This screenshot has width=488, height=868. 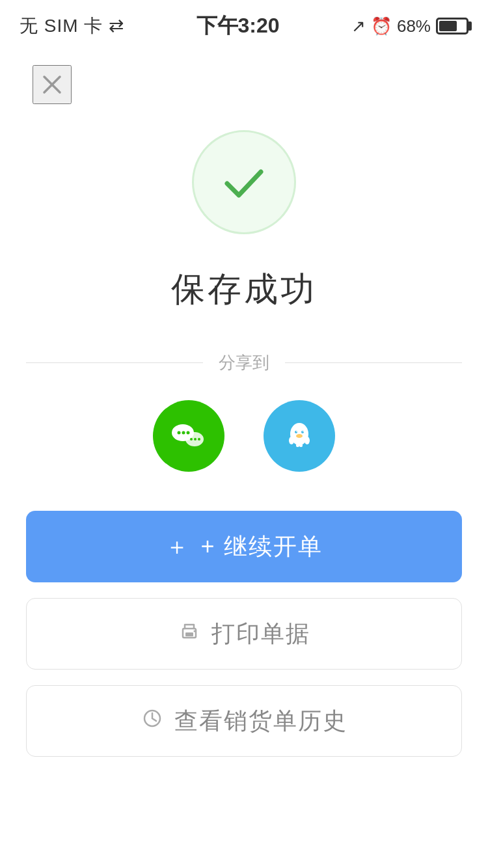 I want to click on success-circle, so click(x=244, y=182).